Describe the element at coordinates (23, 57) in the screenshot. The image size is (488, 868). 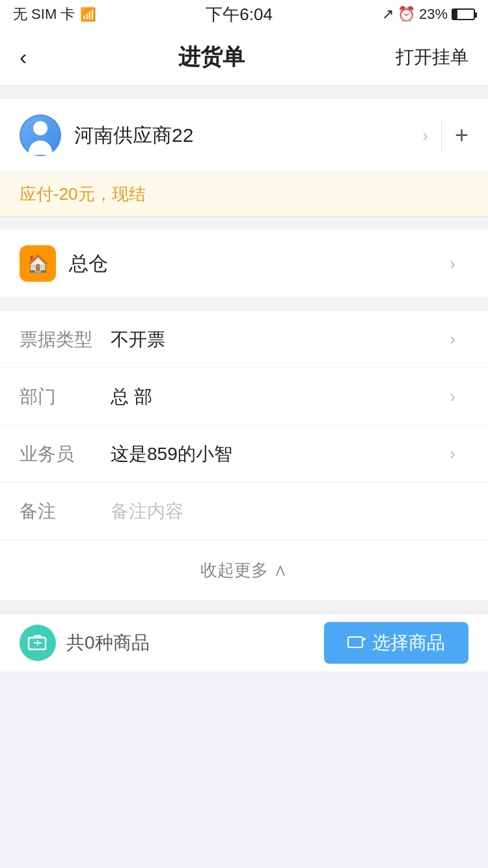
I see `back-button: ‹` at that location.